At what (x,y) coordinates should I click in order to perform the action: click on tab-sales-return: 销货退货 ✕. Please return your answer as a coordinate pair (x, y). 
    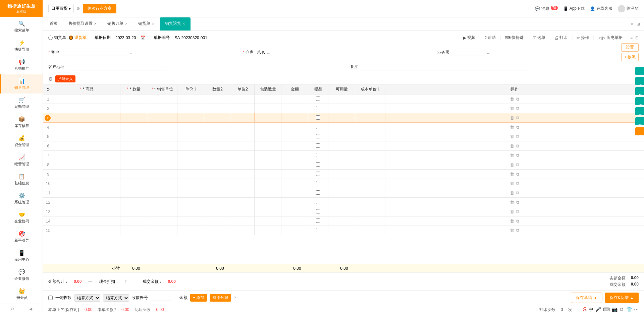
    Looking at the image, I should click on (175, 24).